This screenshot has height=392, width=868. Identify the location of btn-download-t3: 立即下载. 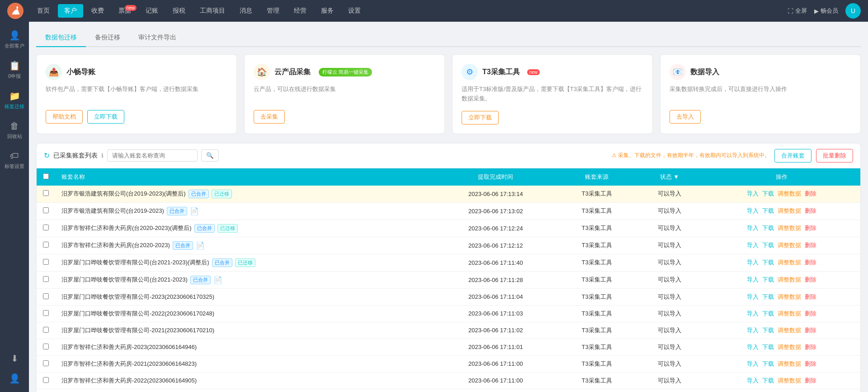
(480, 118).